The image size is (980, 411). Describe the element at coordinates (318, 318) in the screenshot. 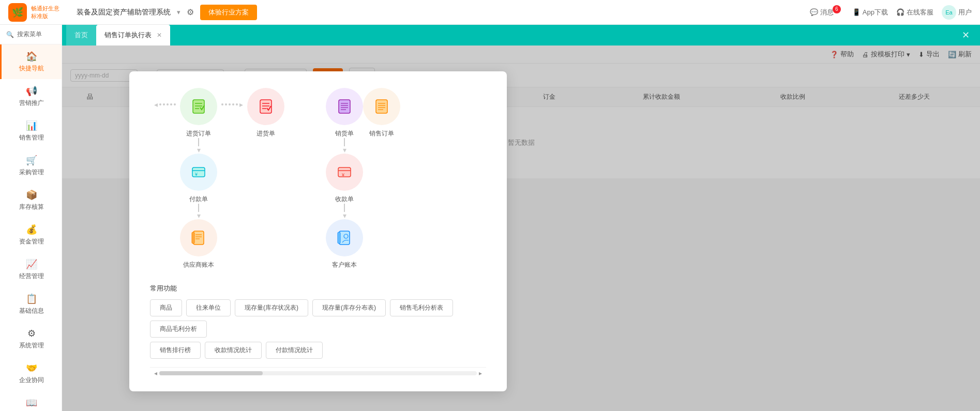

I see `func-buttons-row1: 商品 往来单位 现存量(库存状况表) 现存量(库存分布表) 销售毛利分析表 商品…` at that location.